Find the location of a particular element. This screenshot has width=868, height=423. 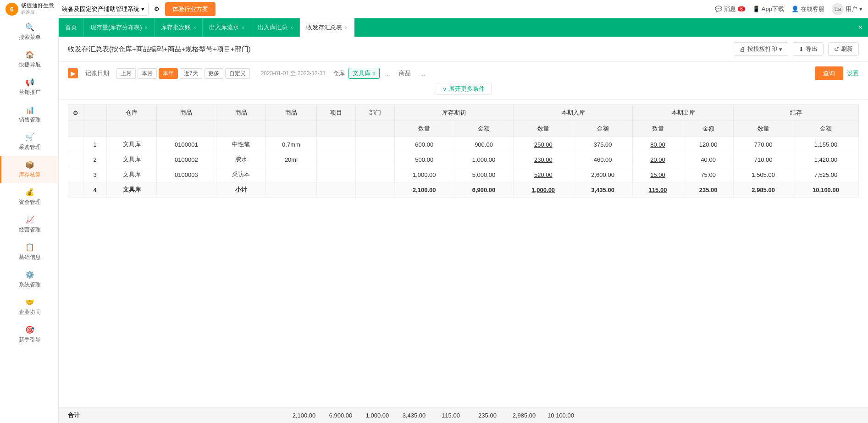

close-all-tabs-btn: × is located at coordinates (860, 27).